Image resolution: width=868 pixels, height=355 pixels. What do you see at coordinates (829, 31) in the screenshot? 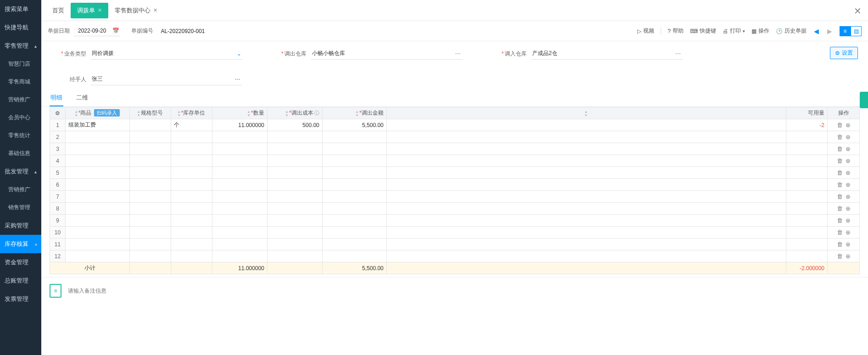
I see `next-doc-button: ▶` at bounding box center [829, 31].